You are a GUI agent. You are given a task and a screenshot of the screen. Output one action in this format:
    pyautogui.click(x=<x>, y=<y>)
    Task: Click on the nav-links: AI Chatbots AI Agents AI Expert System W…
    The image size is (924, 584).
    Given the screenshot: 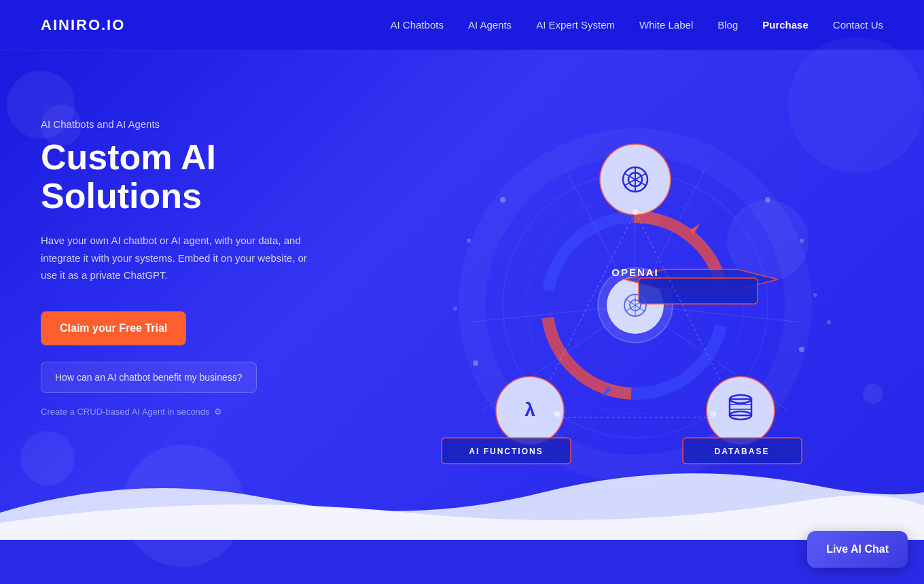 What is the action you would take?
    pyautogui.click(x=637, y=25)
    